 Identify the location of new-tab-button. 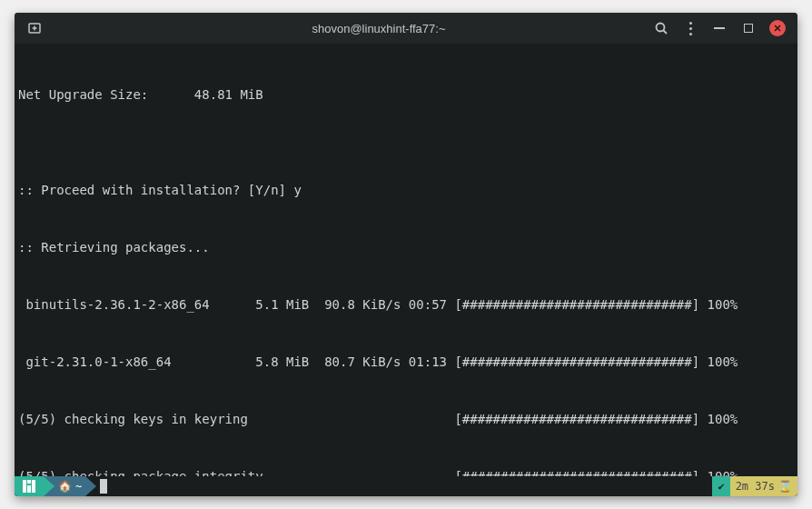
(35, 28).